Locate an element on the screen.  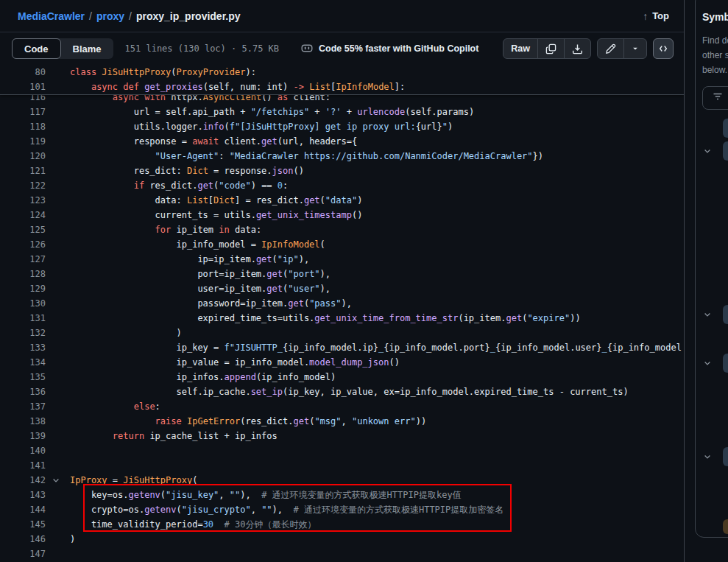
line-number: 147 is located at coordinates (23, 554).